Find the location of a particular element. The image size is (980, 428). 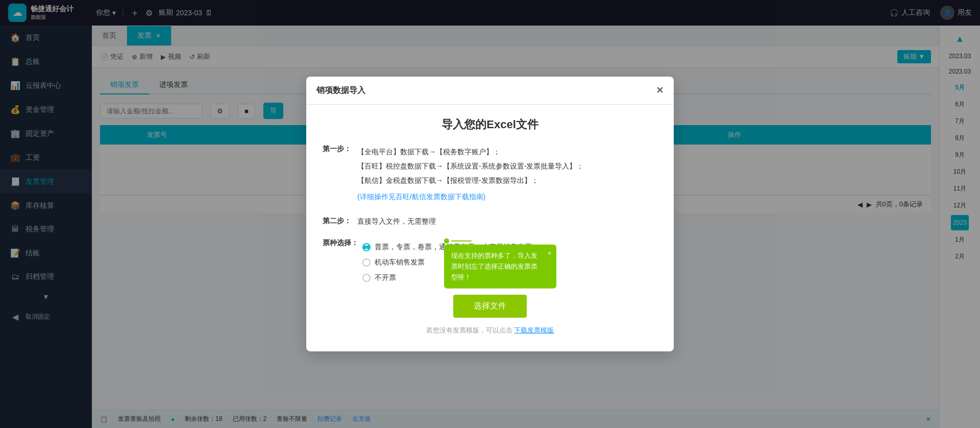

modal-main-title: 导入您的Excel文件 is located at coordinates (490, 125).